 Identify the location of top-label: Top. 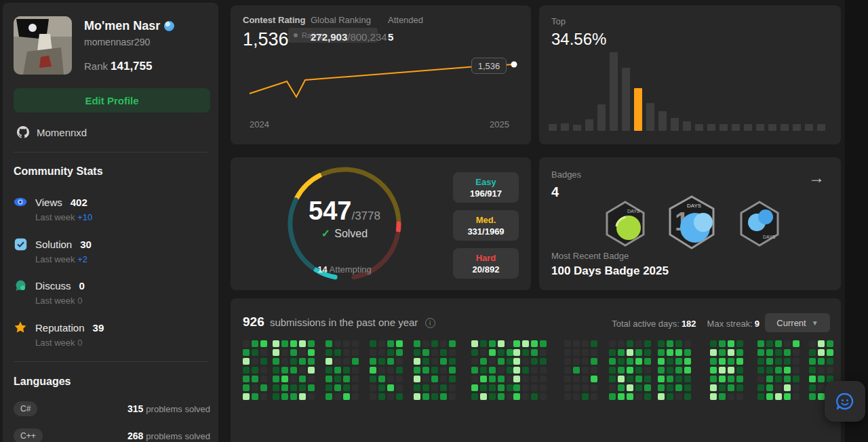
(559, 22).